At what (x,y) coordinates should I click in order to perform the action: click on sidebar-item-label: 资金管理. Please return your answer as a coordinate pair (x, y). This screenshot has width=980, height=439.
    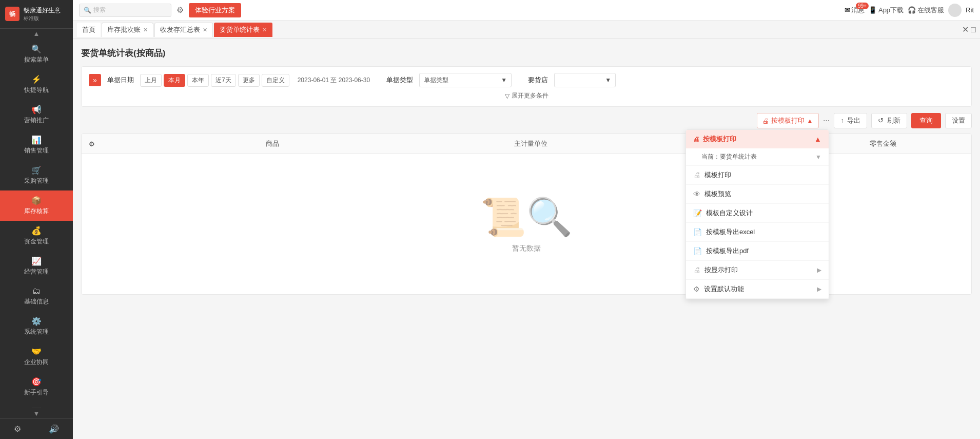
    Looking at the image, I should click on (36, 241).